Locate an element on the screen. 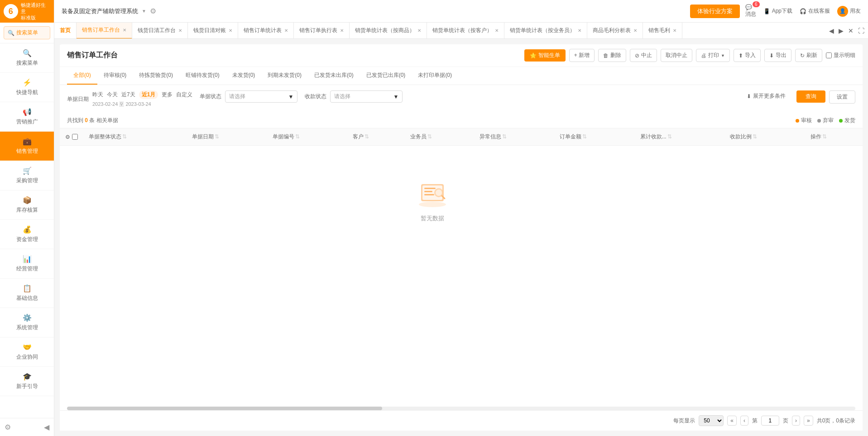 The image size is (868, 436). sidebar-item-sales: 💼销售管理 is located at coordinates (27, 147).